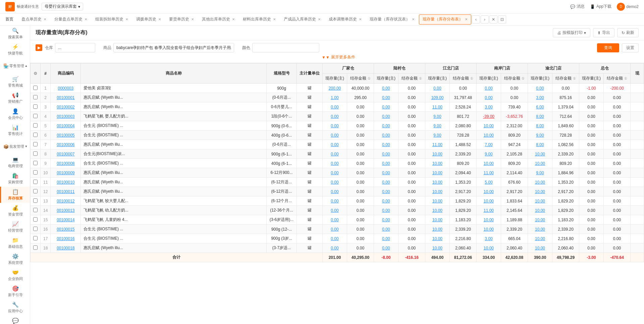 Image resolution: width=644 pixels, height=324 pixels. What do you see at coordinates (66, 126) in the screenshot?
I see `cell-code: 00100004` at bounding box center [66, 126].